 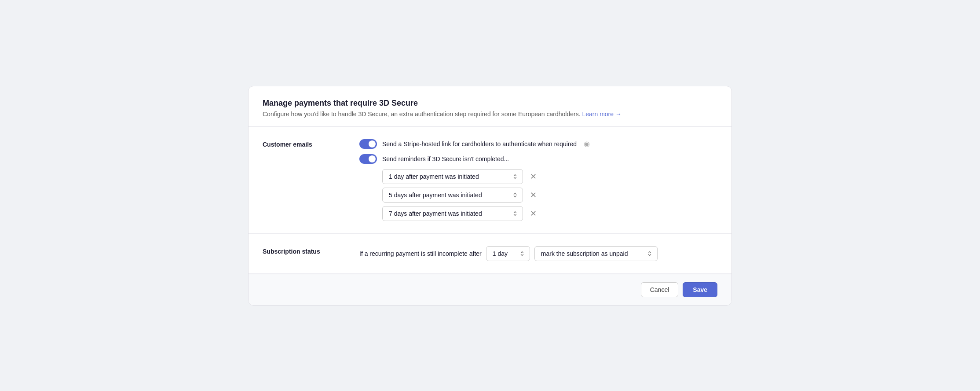 I want to click on card-header: Manage payments that require 3D Secure C…, so click(x=490, y=107).